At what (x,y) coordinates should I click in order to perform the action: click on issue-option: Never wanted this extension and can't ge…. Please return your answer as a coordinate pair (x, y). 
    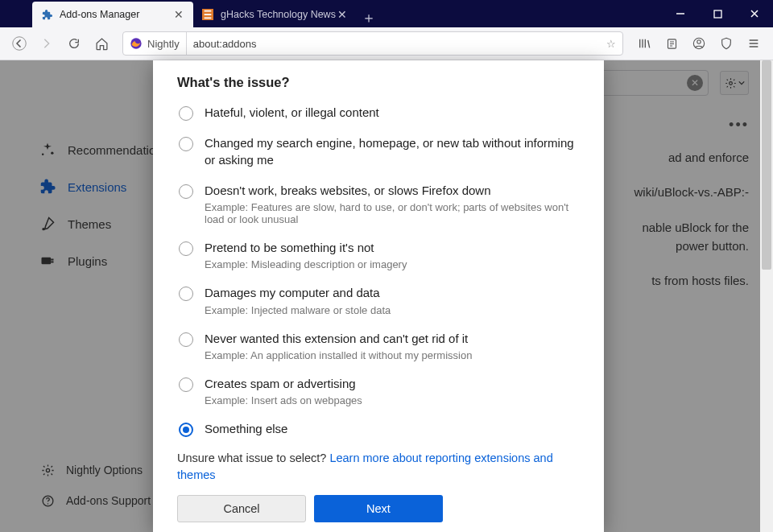
    Looking at the image, I should click on (379, 346).